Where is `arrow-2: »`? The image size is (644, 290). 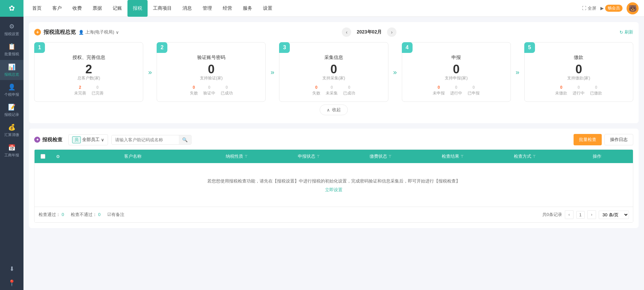
arrow-2: » is located at coordinates (272, 72).